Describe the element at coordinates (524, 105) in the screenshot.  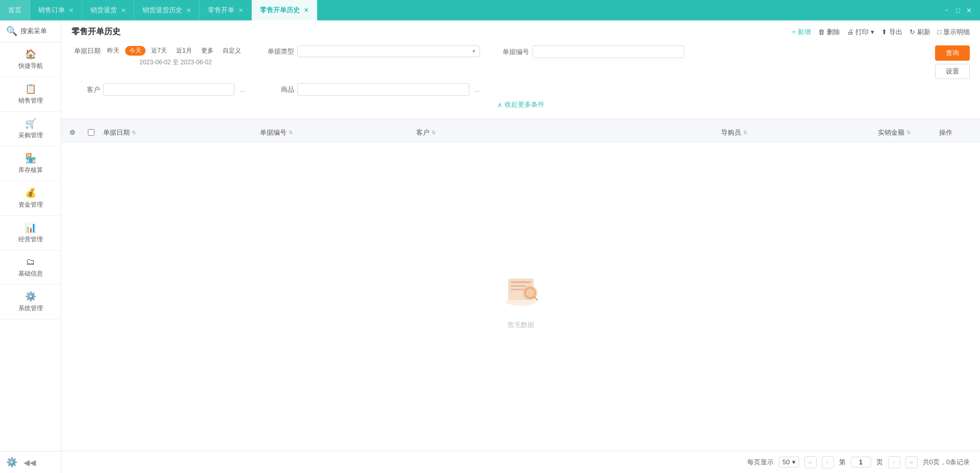
I see `collapse-label: 收起更多条件` at that location.